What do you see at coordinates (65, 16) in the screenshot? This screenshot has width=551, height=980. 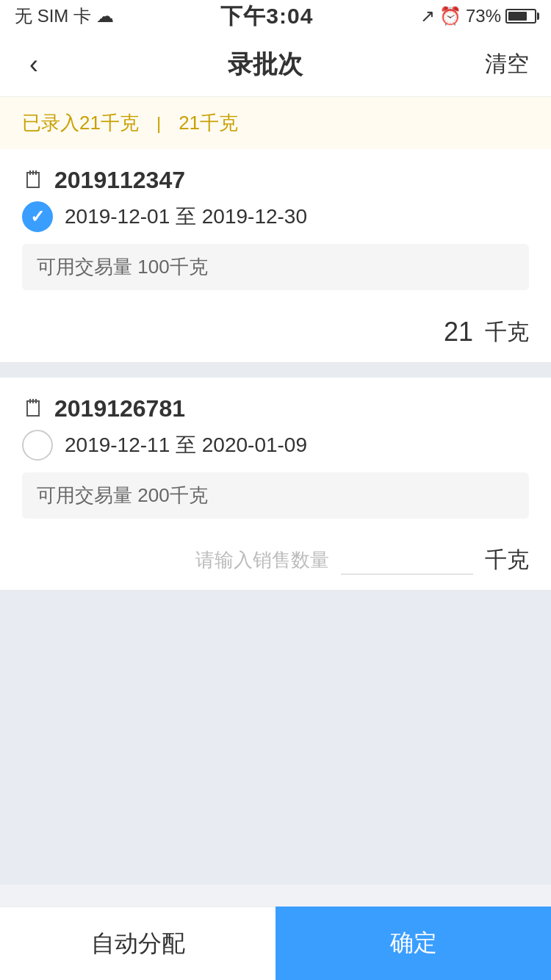 I see `no-sim-text: 无 SIM 卡 ☁` at bounding box center [65, 16].